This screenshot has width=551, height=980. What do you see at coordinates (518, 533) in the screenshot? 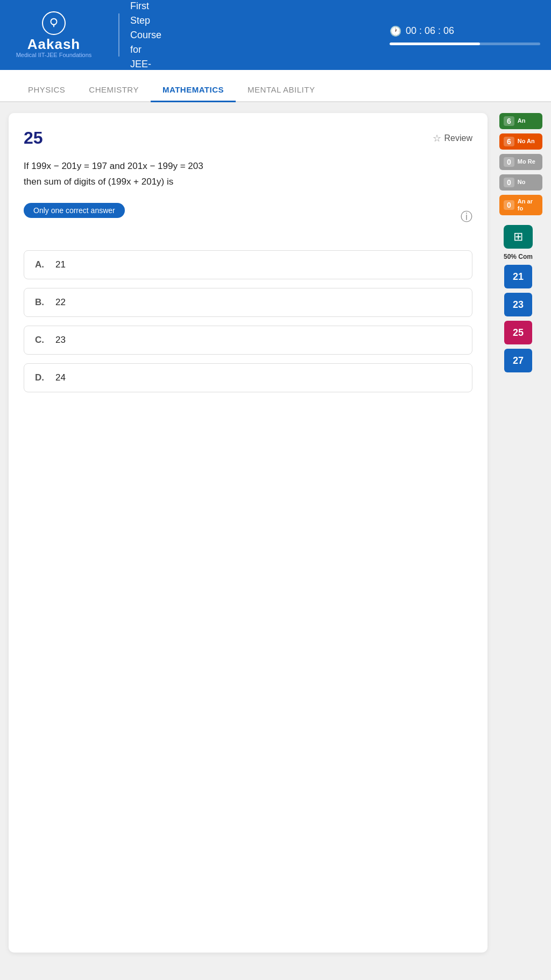
I see `sidebar-panel: 6 An 6 No An 0 Mo Re 0 No 0 An ar fo ⊞ 5…` at bounding box center [518, 533].